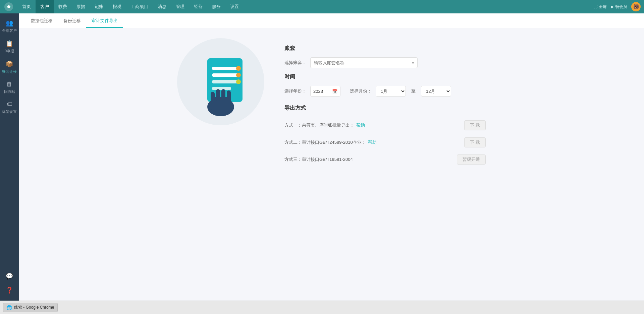 This screenshot has height=314, width=644. I want to click on nav-settings: 设置, so click(234, 7).